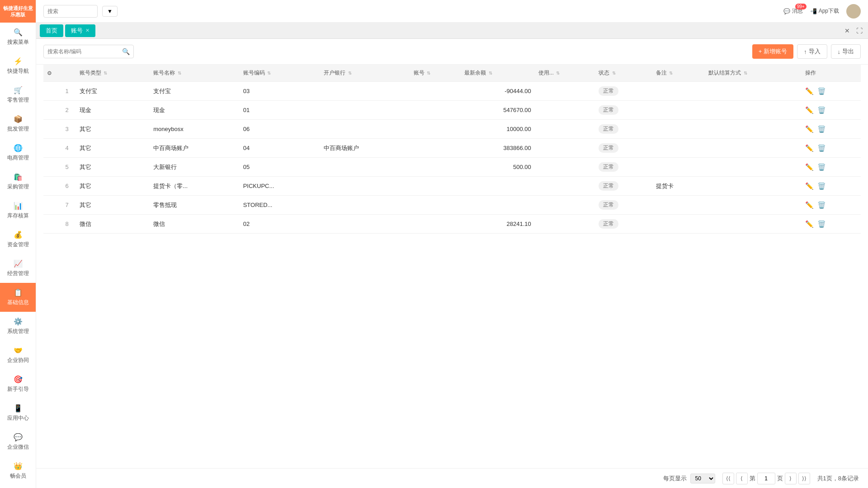 The height and width of the screenshot is (488, 868). I want to click on app-center-icon: 📱, so click(18, 408).